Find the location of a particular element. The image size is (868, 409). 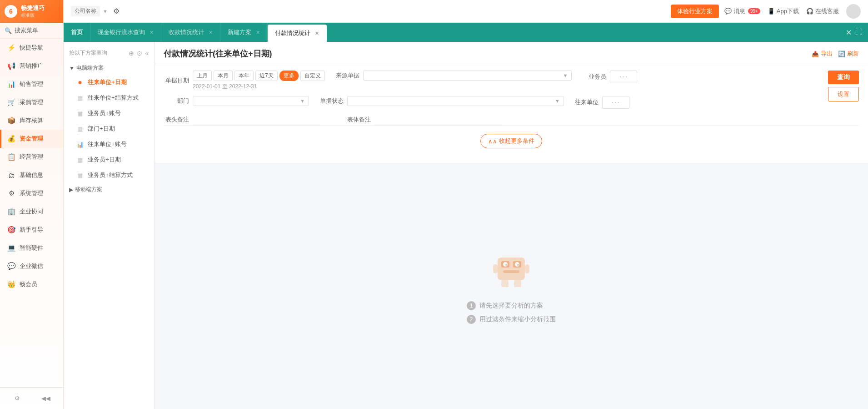

close-tab-receipt-stat: ✕ is located at coordinates (211, 33).